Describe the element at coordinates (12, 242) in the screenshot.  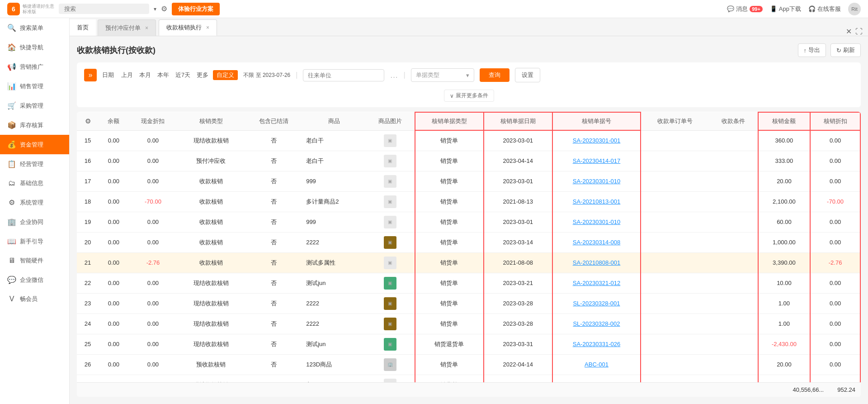
I see `guide-icon: 📖` at that location.